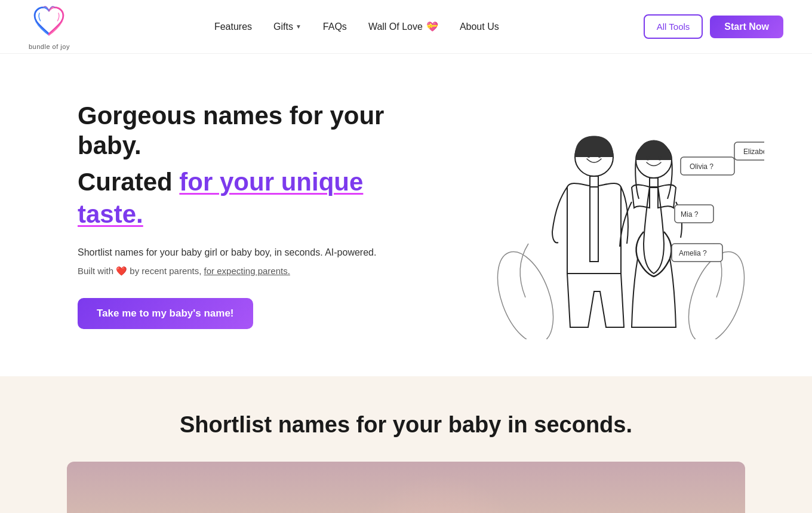 Image resolution: width=812 pixels, height=513 pixels. Describe the element at coordinates (283, 27) in the screenshot. I see `nav-link-gifts: Gifts` at that location.